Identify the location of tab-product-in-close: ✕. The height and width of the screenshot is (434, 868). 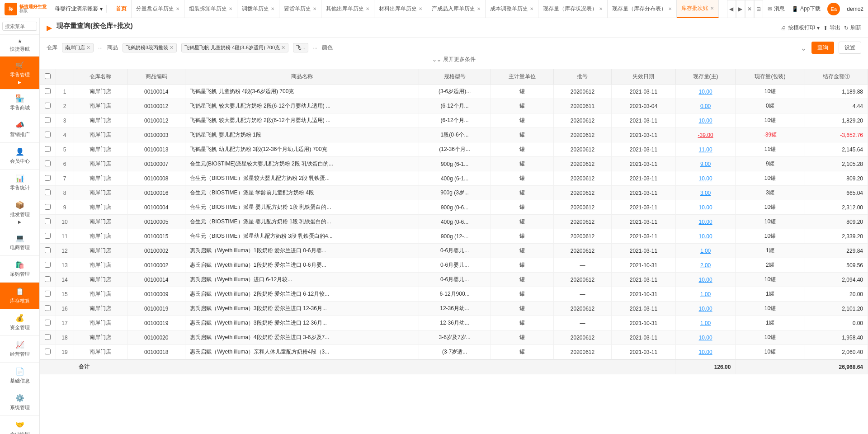
(479, 9).